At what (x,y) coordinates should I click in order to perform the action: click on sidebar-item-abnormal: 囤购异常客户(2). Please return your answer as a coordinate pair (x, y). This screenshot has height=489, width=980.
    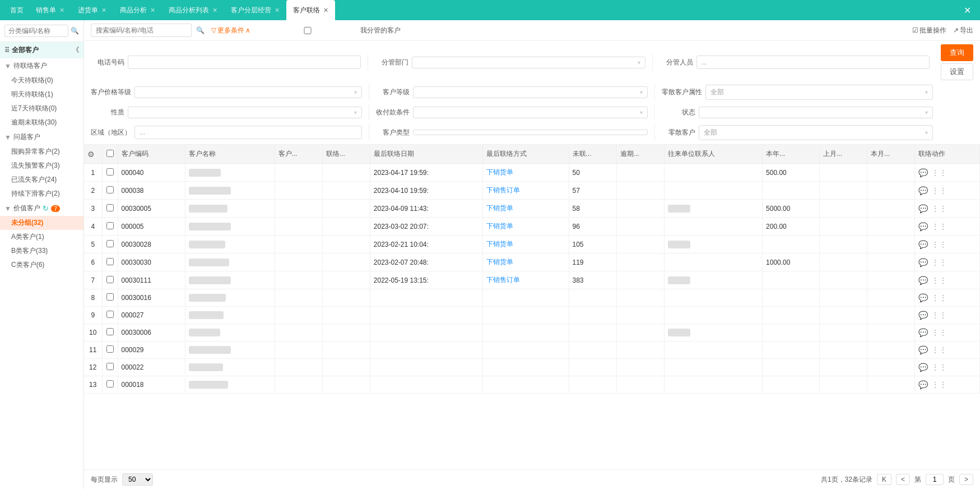
    Looking at the image, I should click on (41, 151).